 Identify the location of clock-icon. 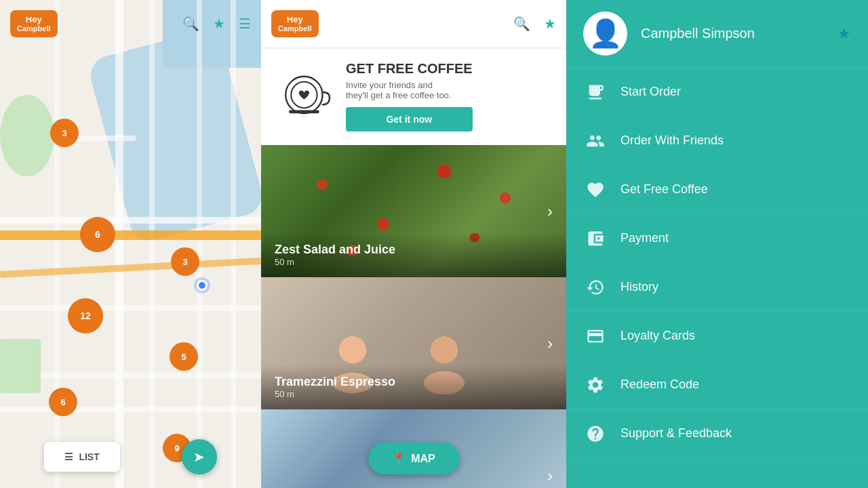
(595, 287).